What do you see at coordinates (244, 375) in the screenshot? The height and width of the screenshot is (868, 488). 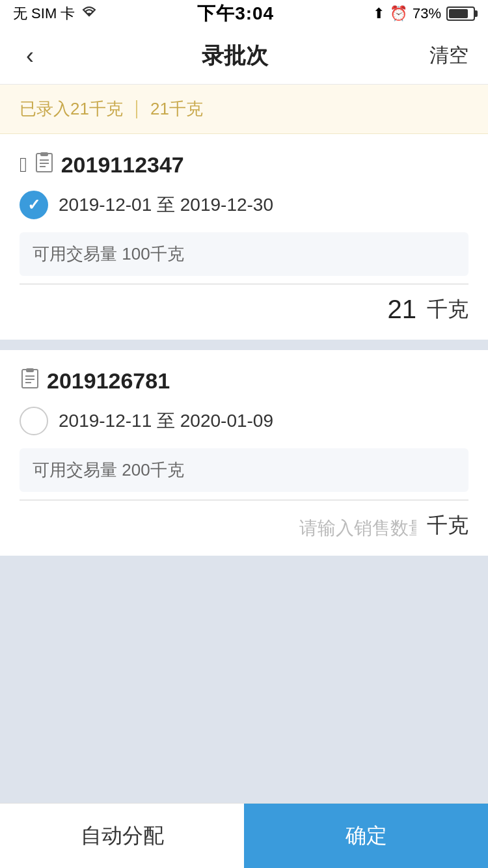 I see `batch-header-2: 2019126781` at bounding box center [244, 375].